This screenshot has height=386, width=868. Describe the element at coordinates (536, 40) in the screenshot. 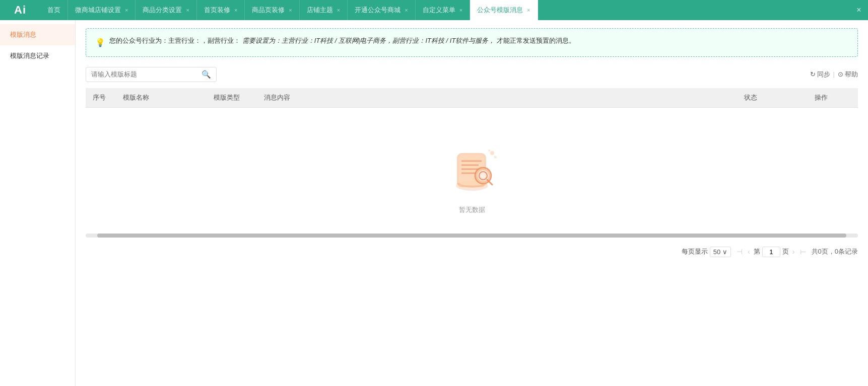

I see `notice-suffix: 才能正常发送预置的消息。` at that location.